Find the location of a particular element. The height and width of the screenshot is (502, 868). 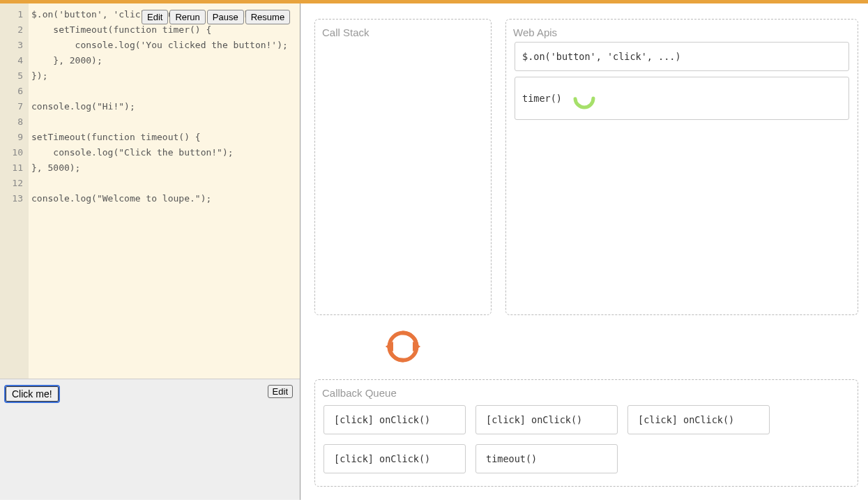

line-number: 8 is located at coordinates (14, 122).